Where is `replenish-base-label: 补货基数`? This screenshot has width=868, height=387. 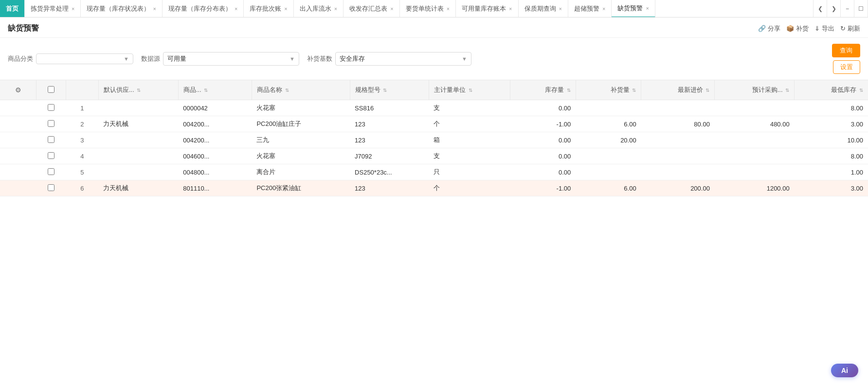 replenish-base-label: 补货基数 is located at coordinates (320, 59).